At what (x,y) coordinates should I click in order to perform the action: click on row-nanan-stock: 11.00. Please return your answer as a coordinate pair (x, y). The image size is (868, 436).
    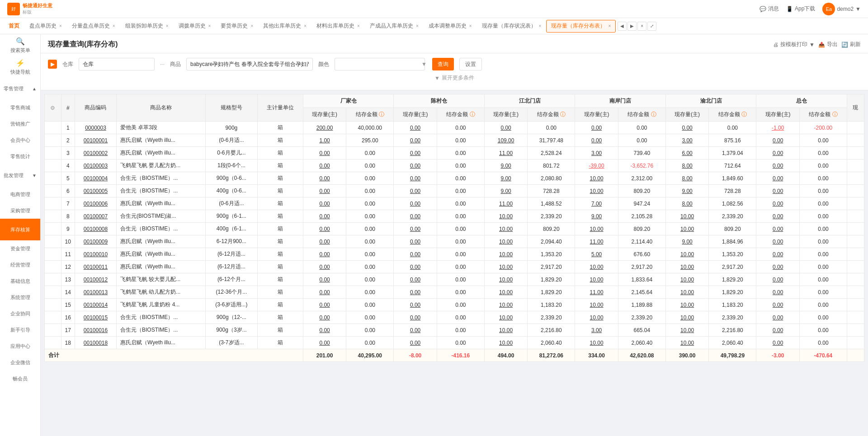
    Looking at the image, I should click on (597, 292).